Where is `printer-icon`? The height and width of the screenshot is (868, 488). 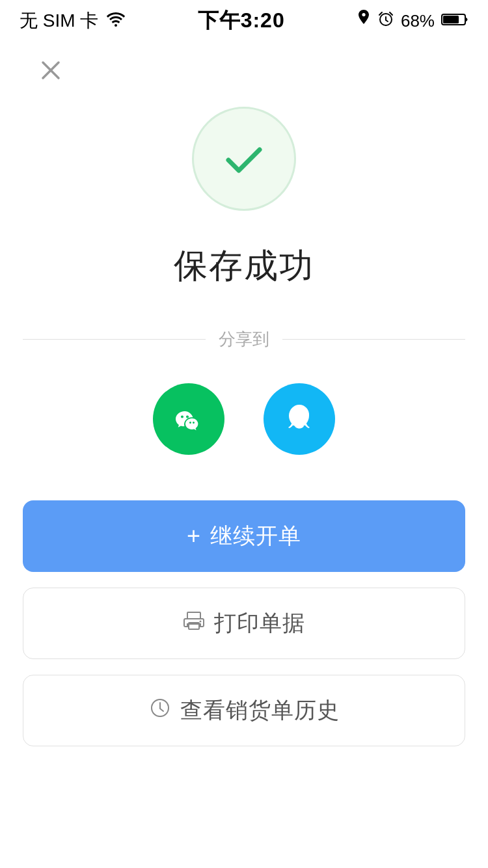 printer-icon is located at coordinates (194, 623).